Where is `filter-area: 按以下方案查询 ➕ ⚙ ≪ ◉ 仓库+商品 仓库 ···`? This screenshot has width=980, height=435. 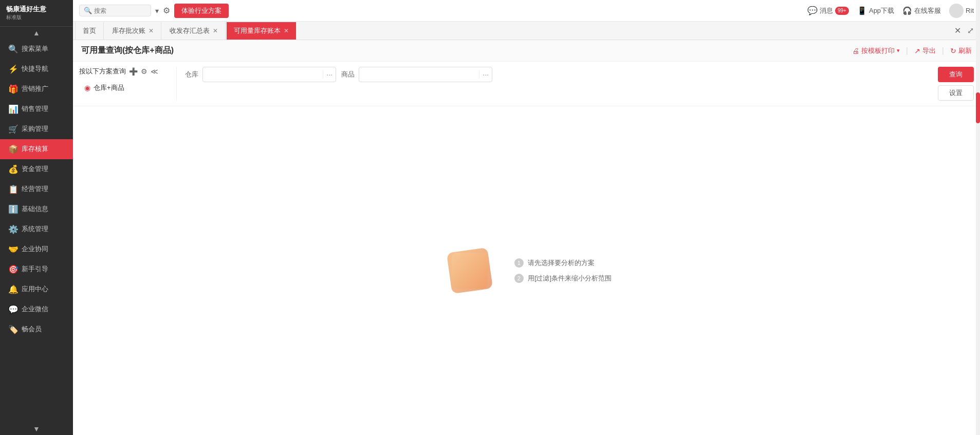 filter-area: 按以下方案查询 ➕ ⚙ ≪ ◉ 仓库+商品 仓库 ··· is located at coordinates (526, 84).